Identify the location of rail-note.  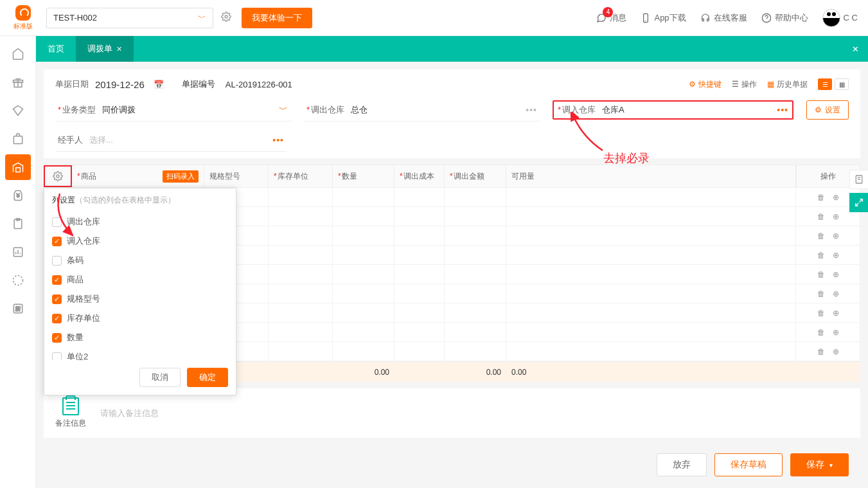
(858, 179).